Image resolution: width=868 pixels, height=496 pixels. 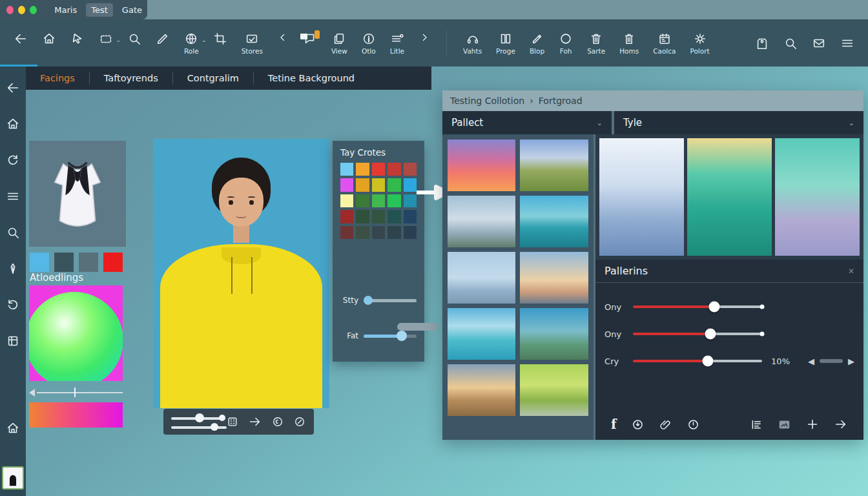 What do you see at coordinates (22, 10) in the screenshot?
I see `traffic-minimize-button` at bounding box center [22, 10].